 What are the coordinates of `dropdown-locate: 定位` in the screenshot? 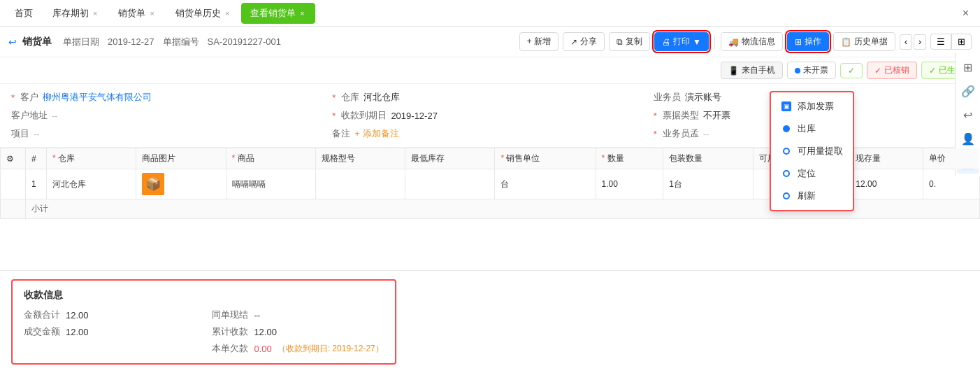 It's located at (812, 174).